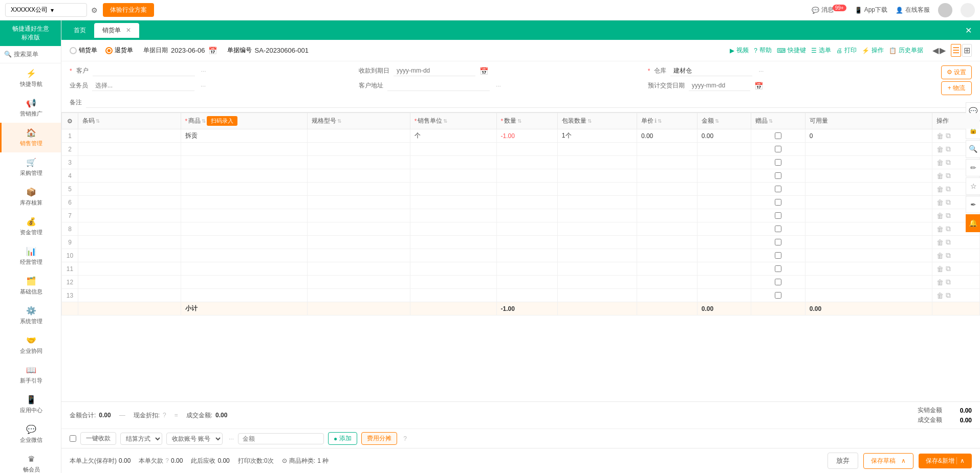 The height and width of the screenshot is (473, 980). What do you see at coordinates (711, 71) in the screenshot?
I see `warehouse-input` at bounding box center [711, 71].